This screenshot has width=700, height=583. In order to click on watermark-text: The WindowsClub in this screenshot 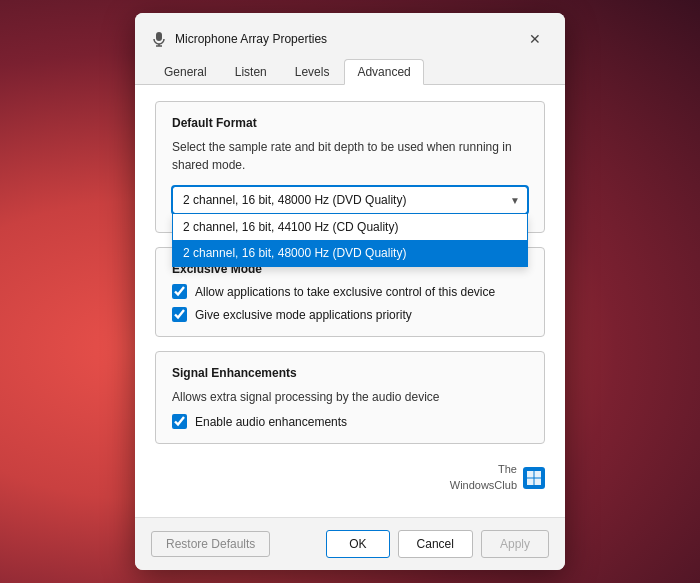, I will do `click(484, 478)`.